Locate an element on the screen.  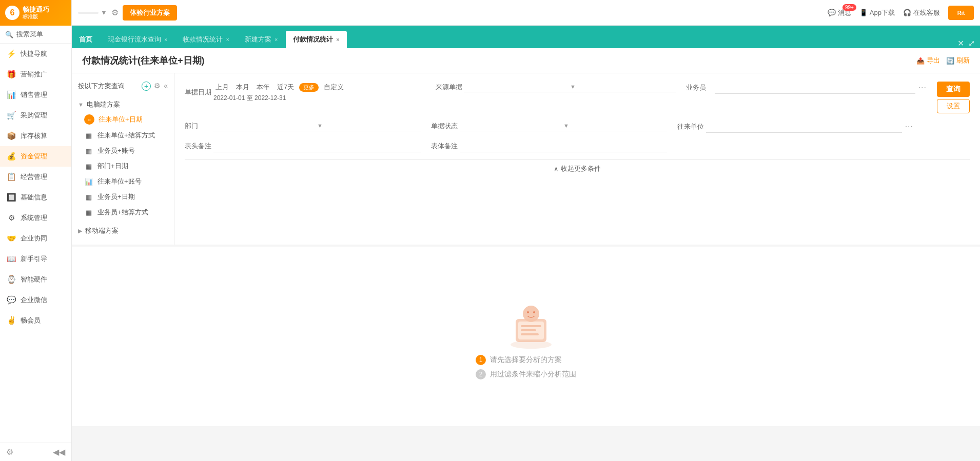
salesperson-dots-btn: ··· is located at coordinates (923, 88).